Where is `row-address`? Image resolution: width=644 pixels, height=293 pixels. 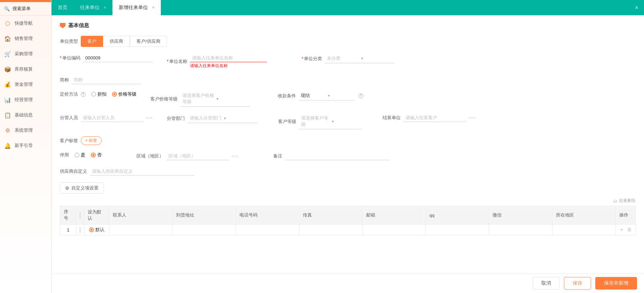
row-address is located at coordinates (204, 230).